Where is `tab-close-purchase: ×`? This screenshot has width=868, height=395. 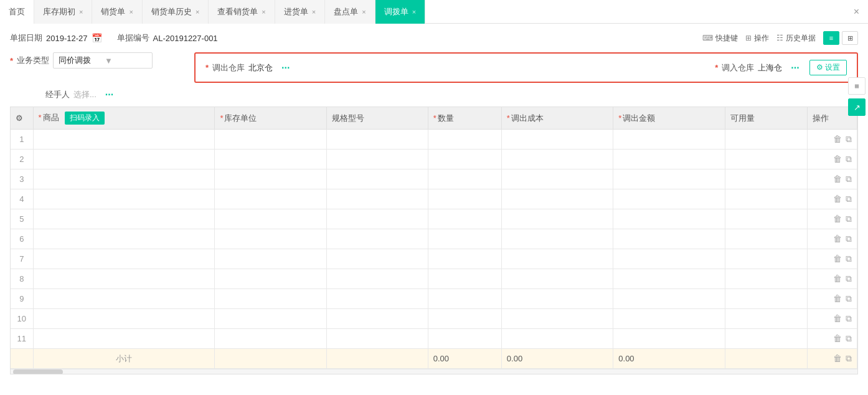
tab-close-purchase: × is located at coordinates (314, 12).